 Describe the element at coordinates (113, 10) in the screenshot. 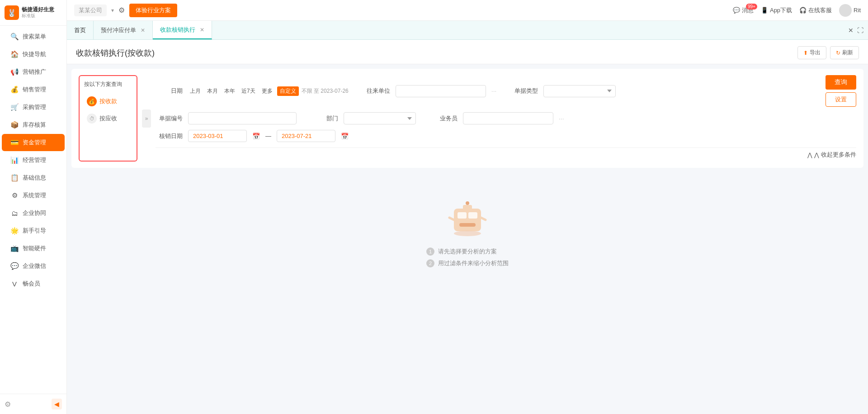

I see `chevron-down-icon: ▾` at that location.